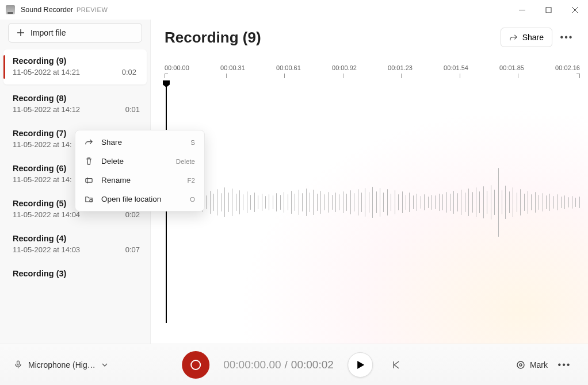 The image size is (588, 385). Describe the element at coordinates (575, 10) in the screenshot. I see `close-button` at that location.